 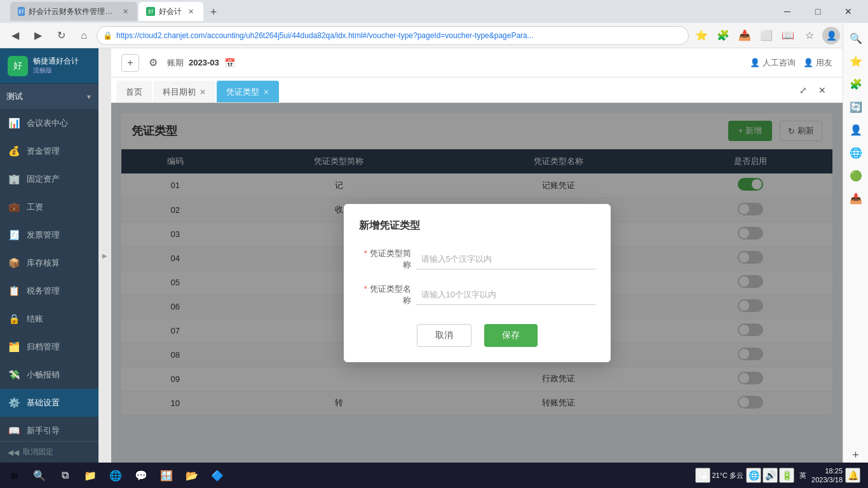 I want to click on forward-button: ▶, so click(x=38, y=36).